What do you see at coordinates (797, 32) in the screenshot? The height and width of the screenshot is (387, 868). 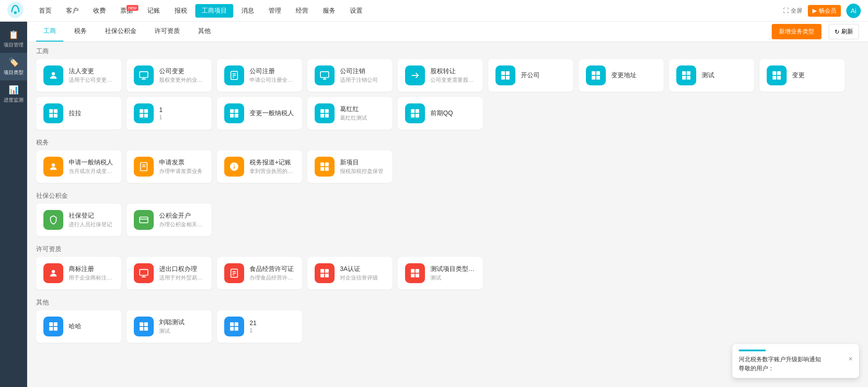 I see `add-business-type-button: 新增业务类型` at bounding box center [797, 32].